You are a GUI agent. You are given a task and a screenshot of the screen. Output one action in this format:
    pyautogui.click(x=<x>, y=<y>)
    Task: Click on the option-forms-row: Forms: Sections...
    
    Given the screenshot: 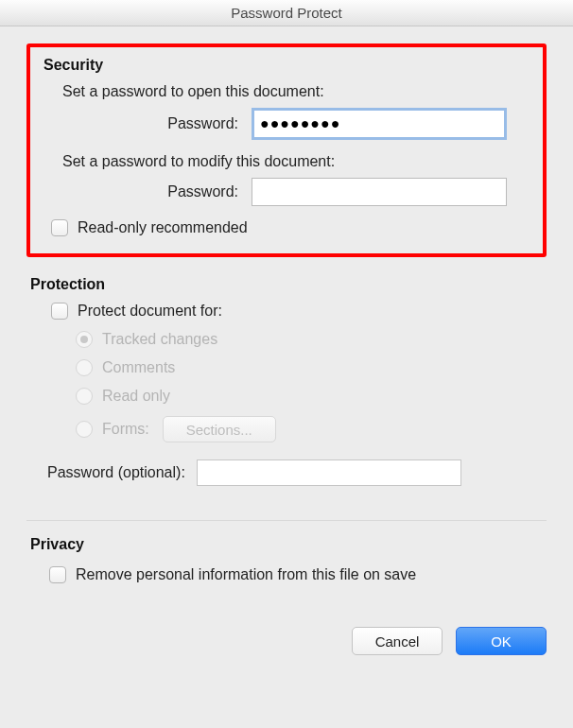 What is the action you would take?
    pyautogui.click(x=309, y=429)
    